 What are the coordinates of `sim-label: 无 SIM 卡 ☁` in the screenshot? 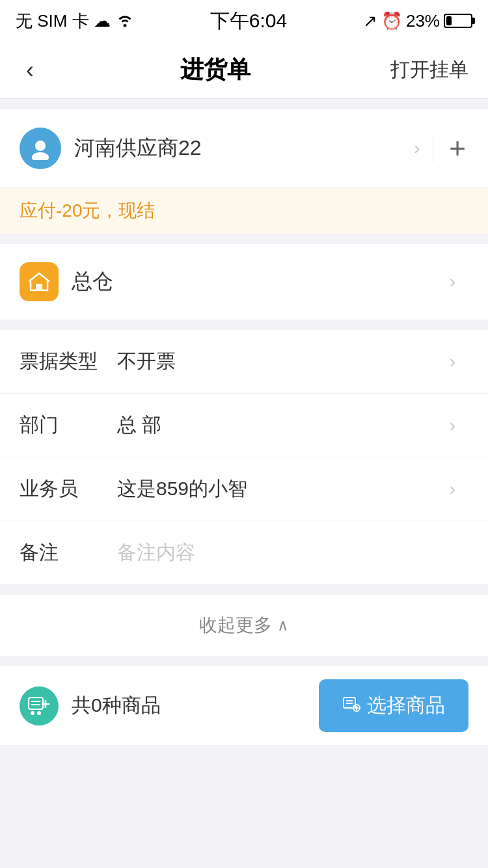 It's located at (63, 21).